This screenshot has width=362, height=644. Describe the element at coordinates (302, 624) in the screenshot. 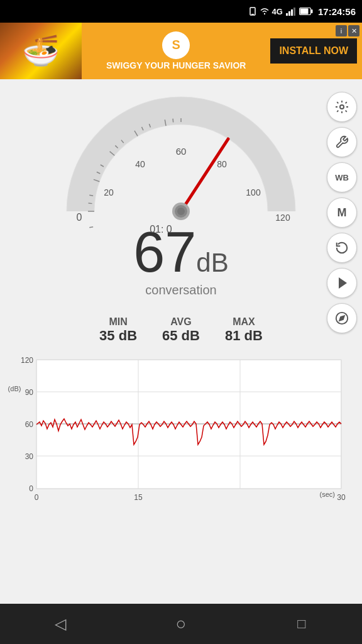

I see `recents-button: □` at that location.